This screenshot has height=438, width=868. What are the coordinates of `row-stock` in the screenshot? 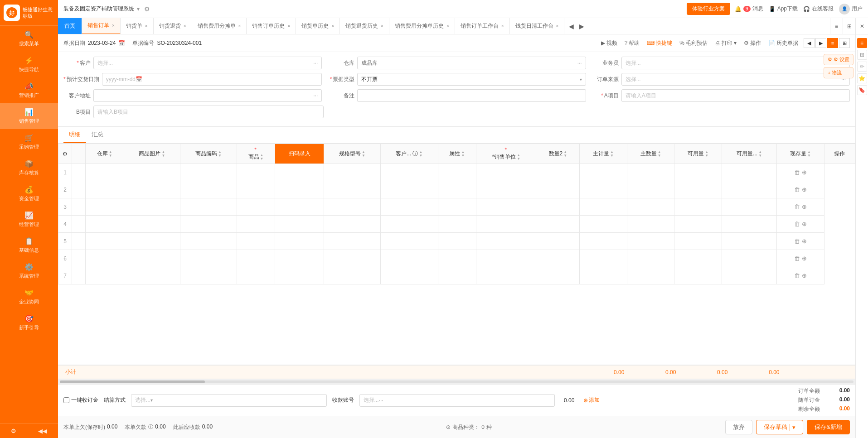 It's located at (749, 224).